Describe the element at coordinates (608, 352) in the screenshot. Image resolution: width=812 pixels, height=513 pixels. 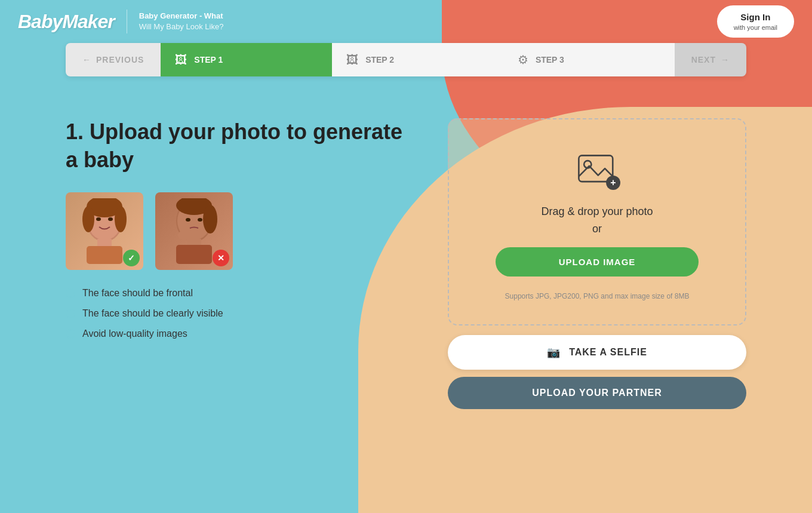
I see `selfie-label: TAKE A SELFIE` at that location.